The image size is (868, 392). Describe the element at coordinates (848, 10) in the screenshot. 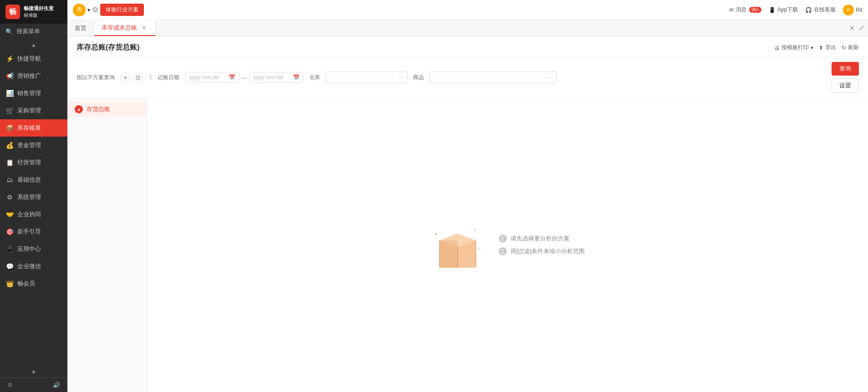

I see `user-small-avatar: R` at that location.